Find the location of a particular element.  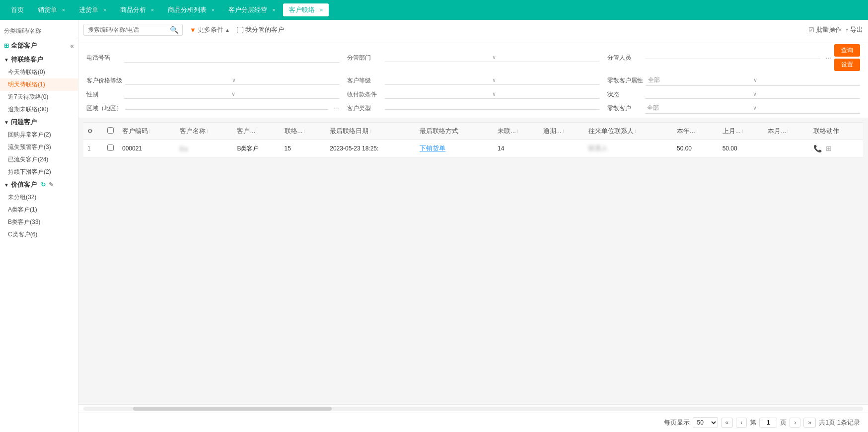

toolbar-search-icon: 🔍 is located at coordinates (174, 30).